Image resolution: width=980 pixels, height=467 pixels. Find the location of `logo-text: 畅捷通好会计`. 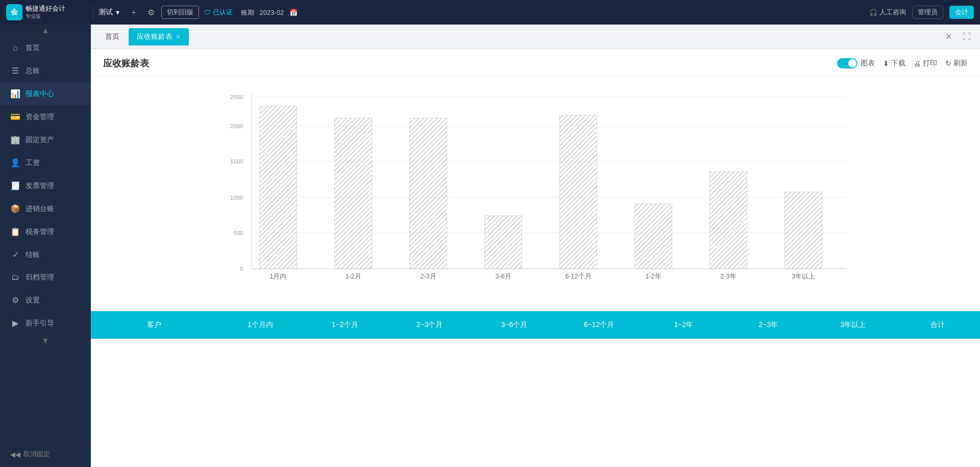

logo-text: 畅捷通好会计 is located at coordinates (45, 9).